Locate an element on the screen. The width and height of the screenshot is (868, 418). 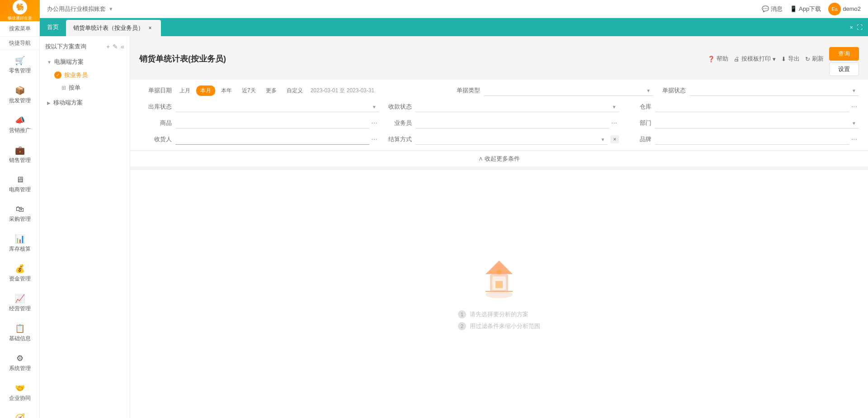
receiver-dots: ··· is located at coordinates (374, 139).